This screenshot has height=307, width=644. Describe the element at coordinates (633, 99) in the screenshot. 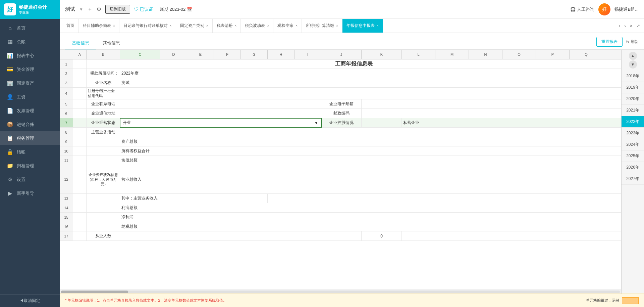

I see `year-item-2020年: 2020年` at that location.